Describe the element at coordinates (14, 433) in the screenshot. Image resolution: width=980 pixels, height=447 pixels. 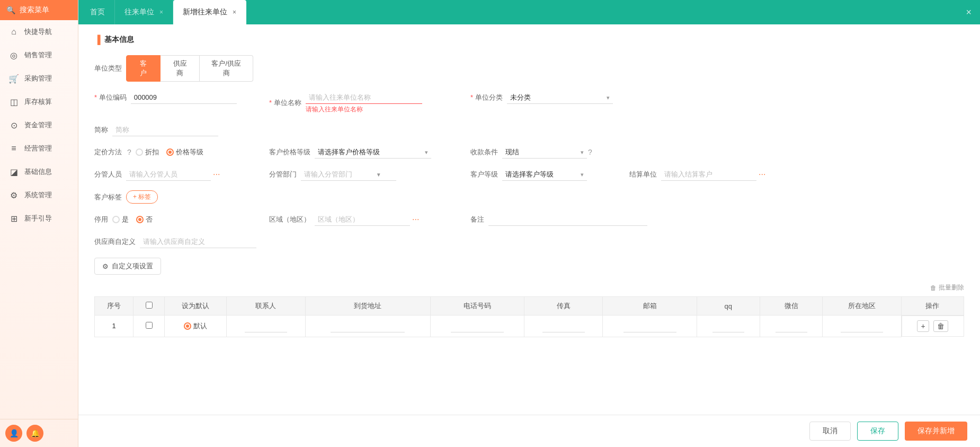
I see `sidebar-avatar: 👤` at that location.